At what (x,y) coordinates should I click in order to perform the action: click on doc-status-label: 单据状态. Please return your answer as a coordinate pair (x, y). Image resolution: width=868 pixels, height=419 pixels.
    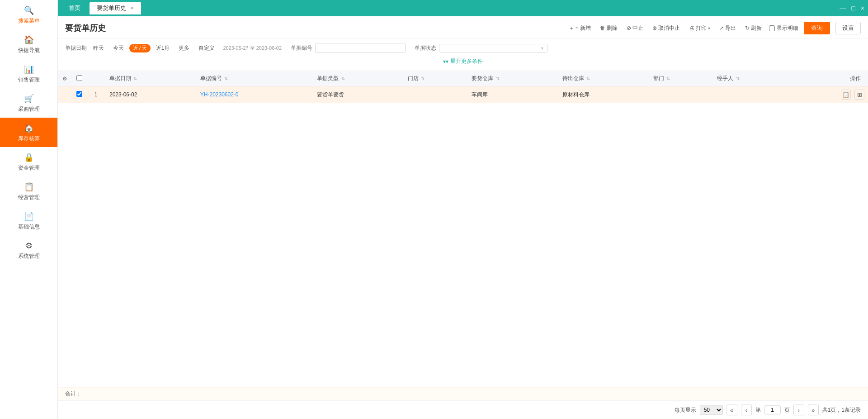
    Looking at the image, I should click on (425, 48).